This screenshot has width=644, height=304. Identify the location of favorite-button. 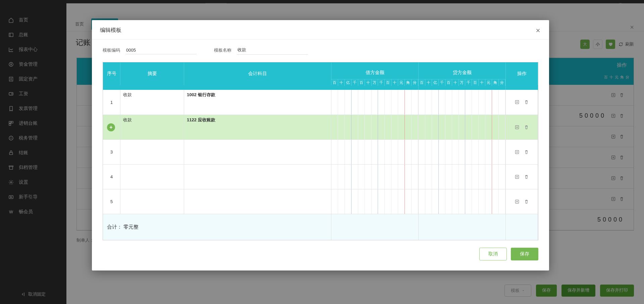
(610, 44).